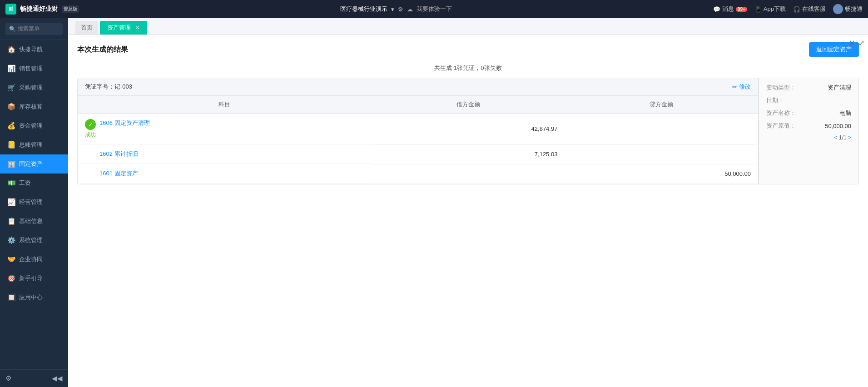 This screenshot has width=868, height=387. What do you see at coordinates (224, 129) in the screenshot?
I see `row1-subject-cell: ✓ 成功 1606 固定资产清理` at bounding box center [224, 129].